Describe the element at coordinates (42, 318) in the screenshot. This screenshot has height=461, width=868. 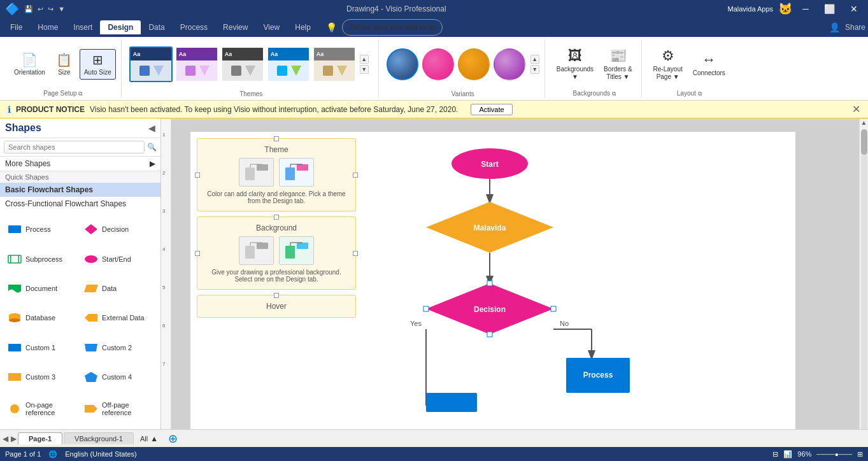
I see `shape-database: Database` at that location.